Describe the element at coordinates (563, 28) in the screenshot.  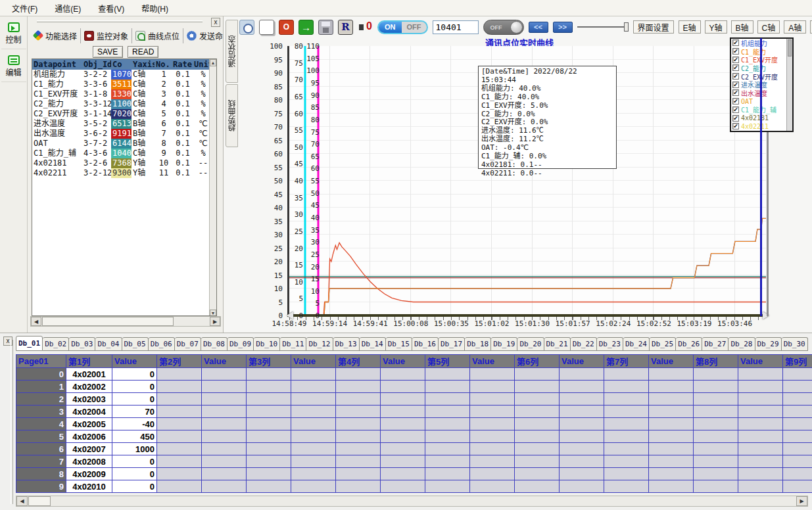
I see `next-button: >>` at that location.